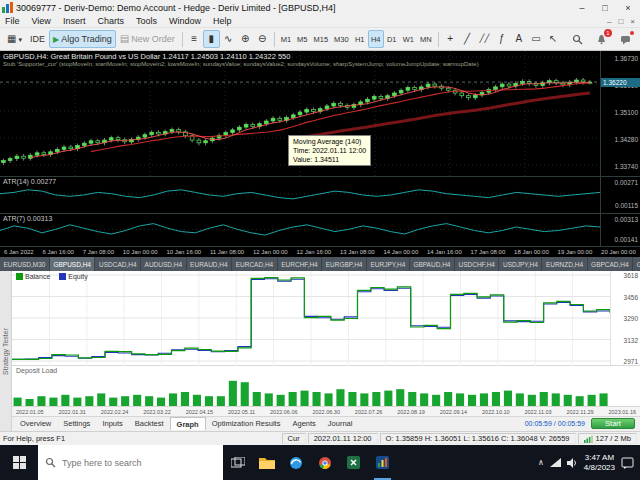 The width and height of the screenshot is (640, 480). I want to click on taskbar-icon-chrome, so click(324, 462).